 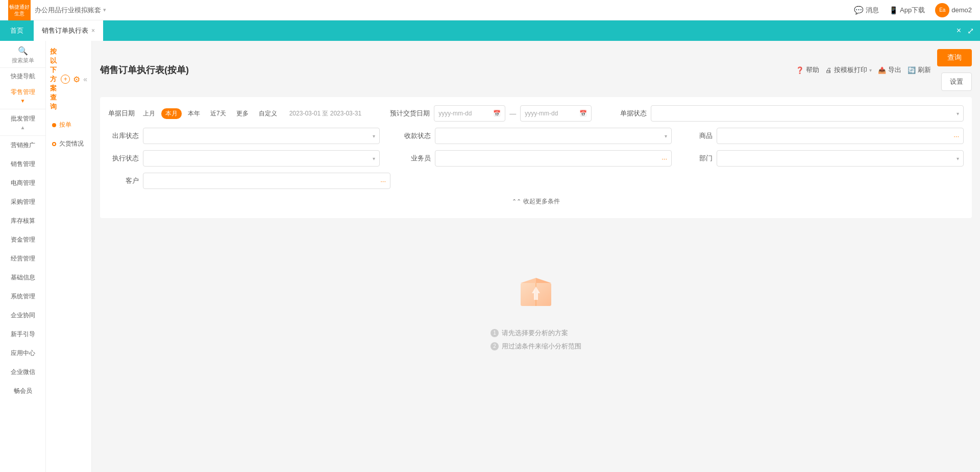 What do you see at coordinates (957, 136) in the screenshot?
I see `goods-ellipsis: ···` at bounding box center [957, 136].